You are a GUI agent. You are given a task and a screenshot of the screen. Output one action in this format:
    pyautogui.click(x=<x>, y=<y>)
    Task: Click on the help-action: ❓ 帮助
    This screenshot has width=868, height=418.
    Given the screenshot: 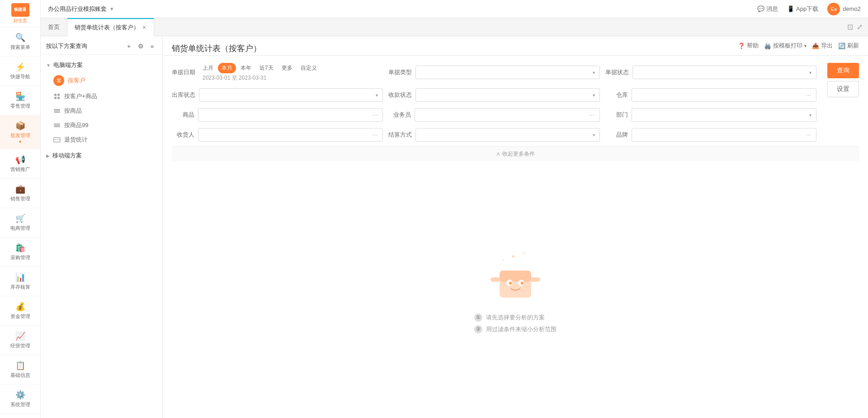 What is the action you would take?
    pyautogui.click(x=748, y=46)
    